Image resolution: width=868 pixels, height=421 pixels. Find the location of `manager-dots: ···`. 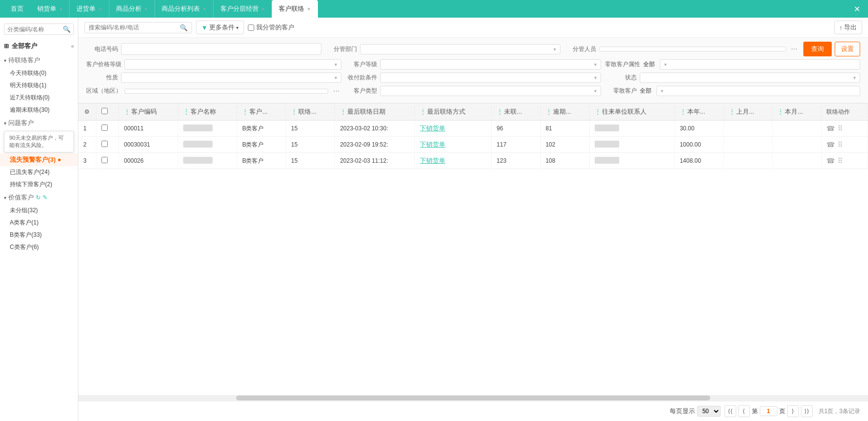

manager-dots: ··· is located at coordinates (795, 49).